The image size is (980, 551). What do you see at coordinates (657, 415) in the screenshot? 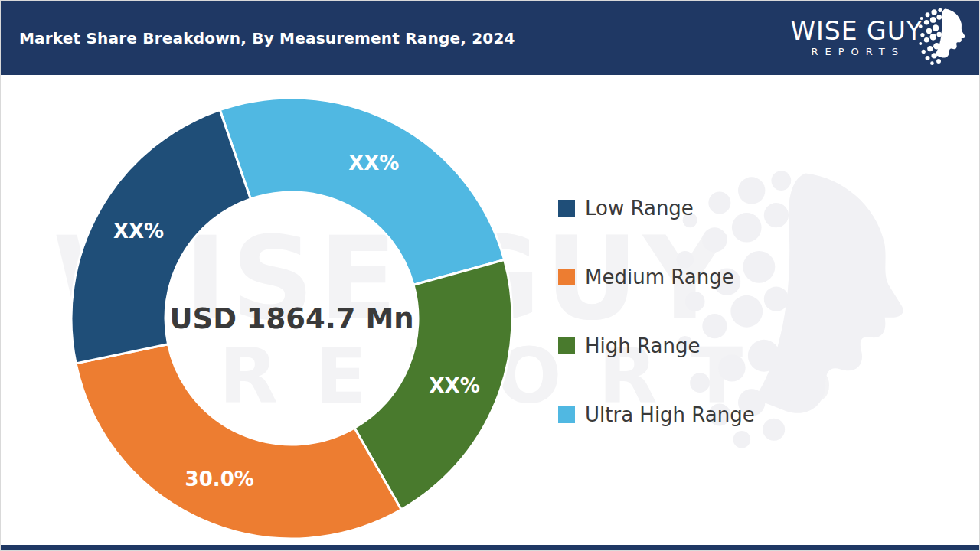
I see `legend-item-ultra-high-range: Ultra High Range` at bounding box center [657, 415].